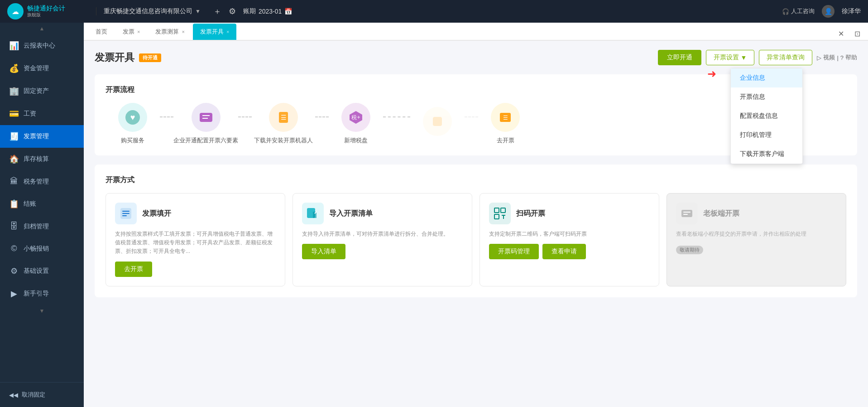 The height and width of the screenshot is (407, 868). What do you see at coordinates (34, 395) in the screenshot?
I see `cancel-label: 取消固定` at bounding box center [34, 395].